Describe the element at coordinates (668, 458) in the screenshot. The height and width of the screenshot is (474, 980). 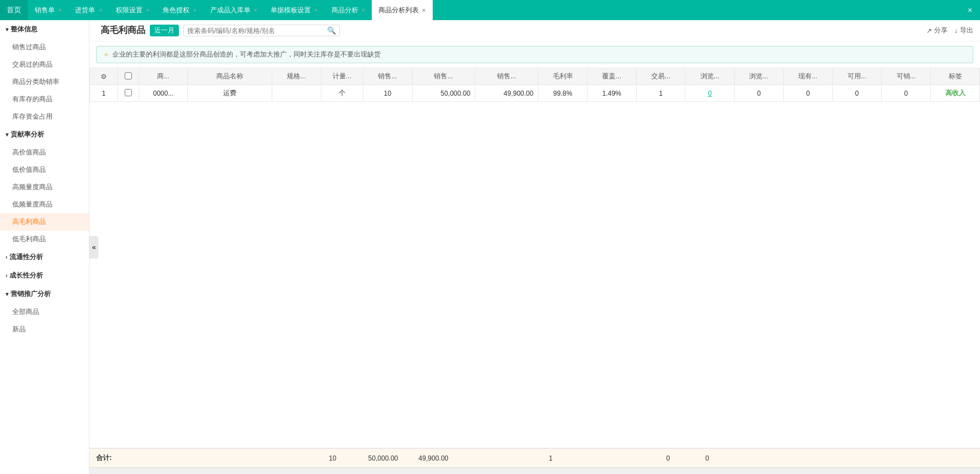
I see `footer-current-stock: 0` at that location.